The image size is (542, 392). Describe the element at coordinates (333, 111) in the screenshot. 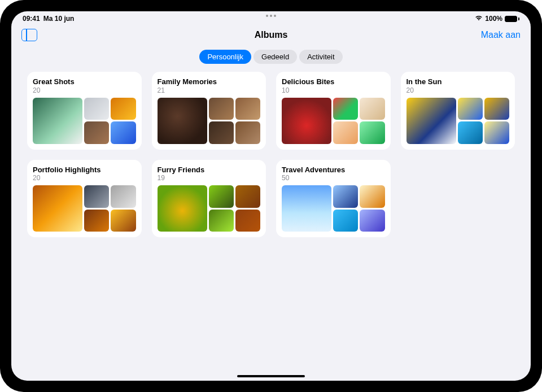

I see `album-card-delicious-bites: Delicious Bites 10` at that location.